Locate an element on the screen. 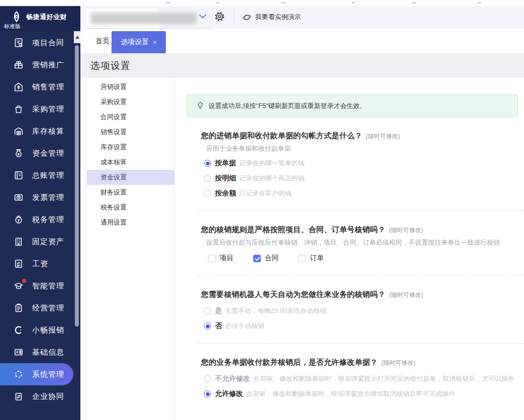 Image resolution: width=524 pixels, height=420 pixels. edition-label: 标准版 is located at coordinates (12, 26).